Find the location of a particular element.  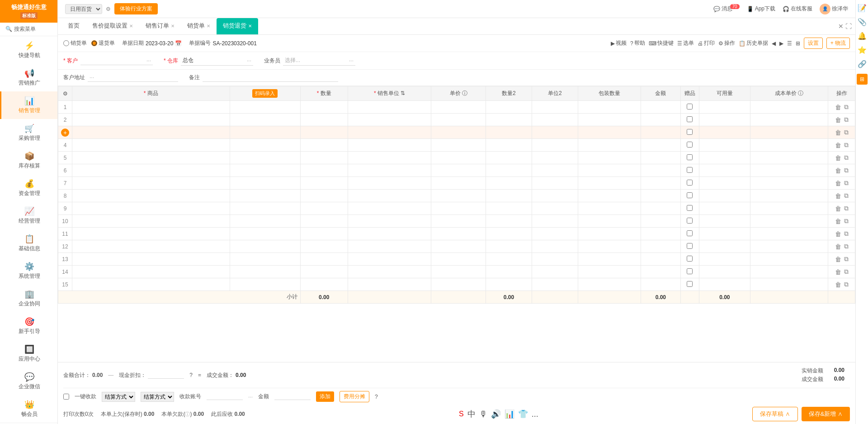

account-input is located at coordinates (225, 396).